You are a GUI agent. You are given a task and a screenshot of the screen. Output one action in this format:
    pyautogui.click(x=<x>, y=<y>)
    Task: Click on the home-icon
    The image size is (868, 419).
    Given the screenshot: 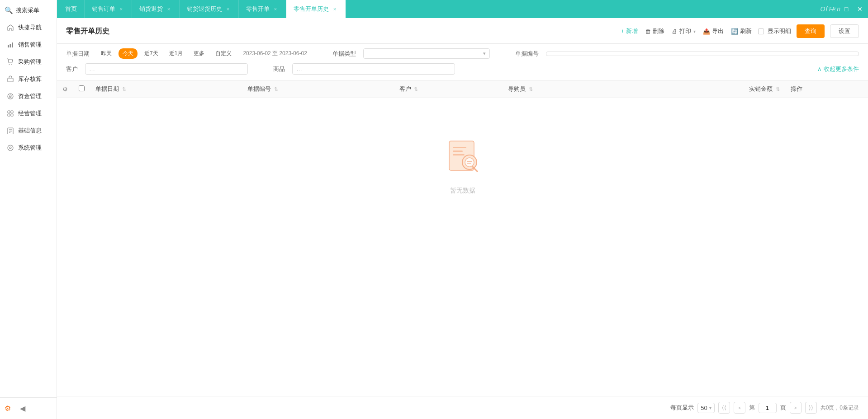 What is the action you would take?
    pyautogui.click(x=10, y=28)
    